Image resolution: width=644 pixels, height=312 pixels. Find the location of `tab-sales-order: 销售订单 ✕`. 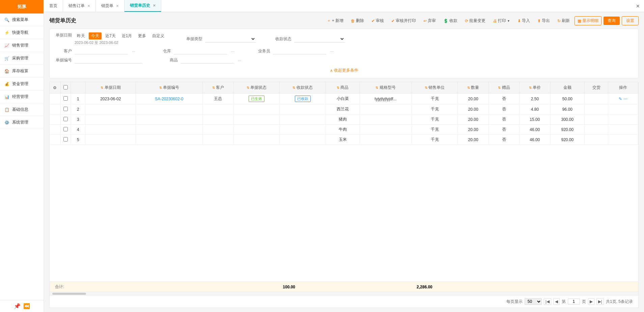

tab-sales-order: 销售订单 ✕ is located at coordinates (80, 6).